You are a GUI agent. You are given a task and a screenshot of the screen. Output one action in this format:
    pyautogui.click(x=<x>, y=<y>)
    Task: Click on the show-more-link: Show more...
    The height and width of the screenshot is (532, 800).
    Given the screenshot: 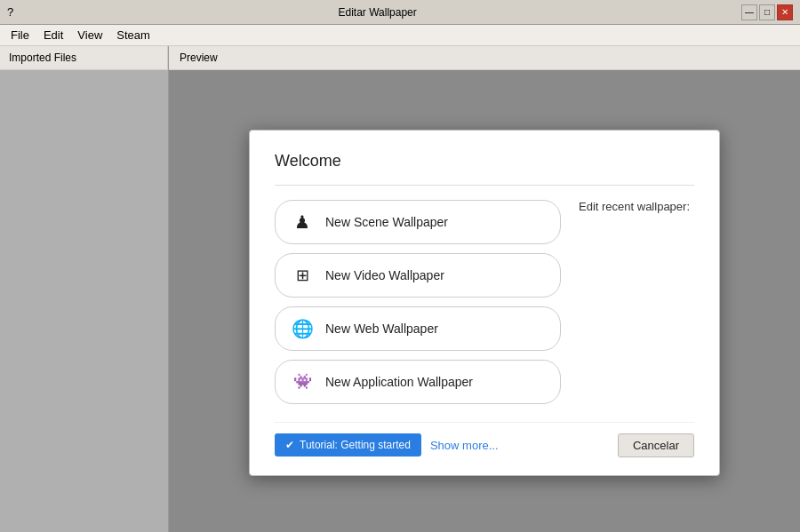 What is the action you would take?
    pyautogui.click(x=464, y=446)
    